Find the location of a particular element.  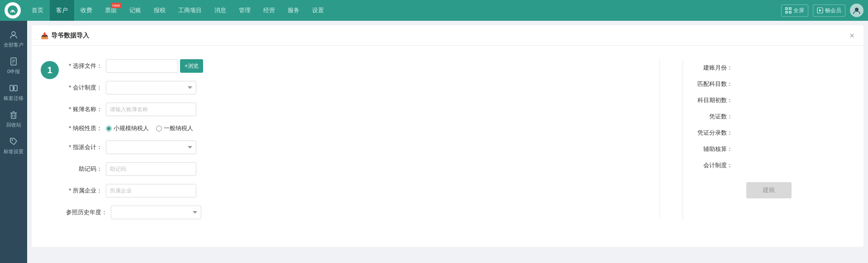

nav-item-bills: 票据 new is located at coordinates (111, 10).